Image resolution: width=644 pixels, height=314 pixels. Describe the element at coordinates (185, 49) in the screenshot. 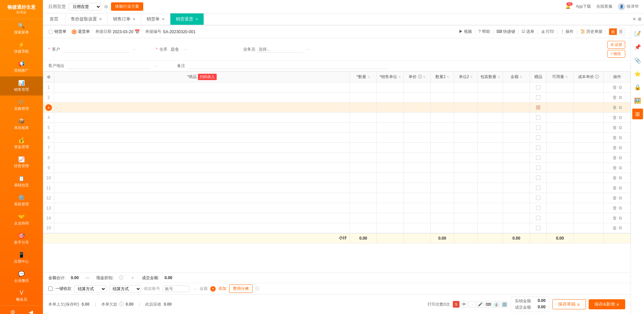

I see `warehouse-more-icon: ···` at that location.